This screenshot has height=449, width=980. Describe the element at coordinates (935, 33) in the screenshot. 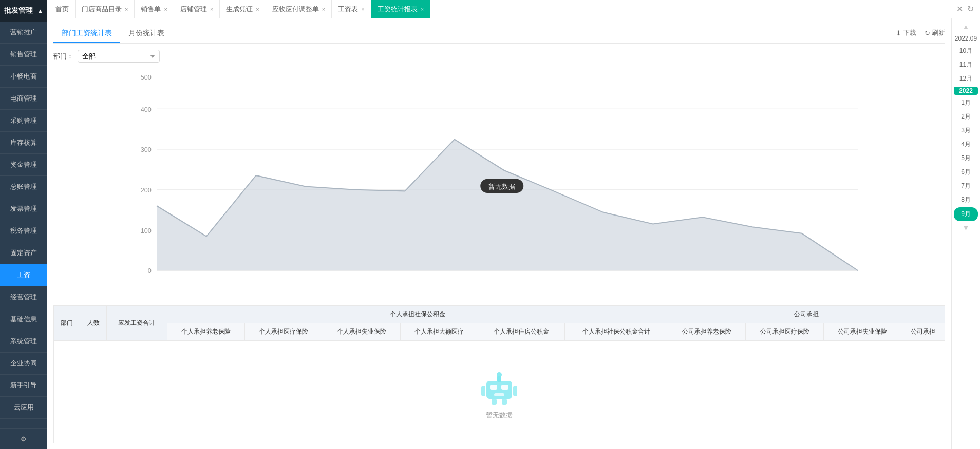

I see `refresh-button: ↻ 刷新` at that location.